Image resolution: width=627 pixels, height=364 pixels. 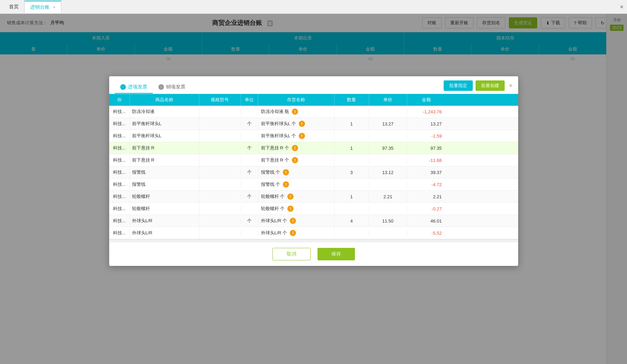 I want to click on modal-table-header: 你 商品名称 规格型号 单位 存货名称 数量 单价 金额, so click(x=314, y=100).